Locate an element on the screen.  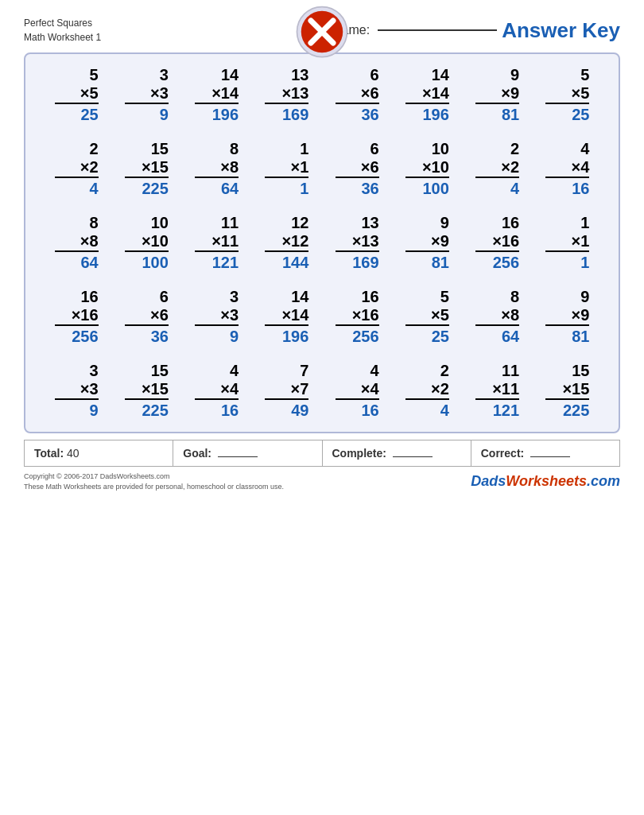
multiplier-0-7: ×5 is located at coordinates (580, 94).